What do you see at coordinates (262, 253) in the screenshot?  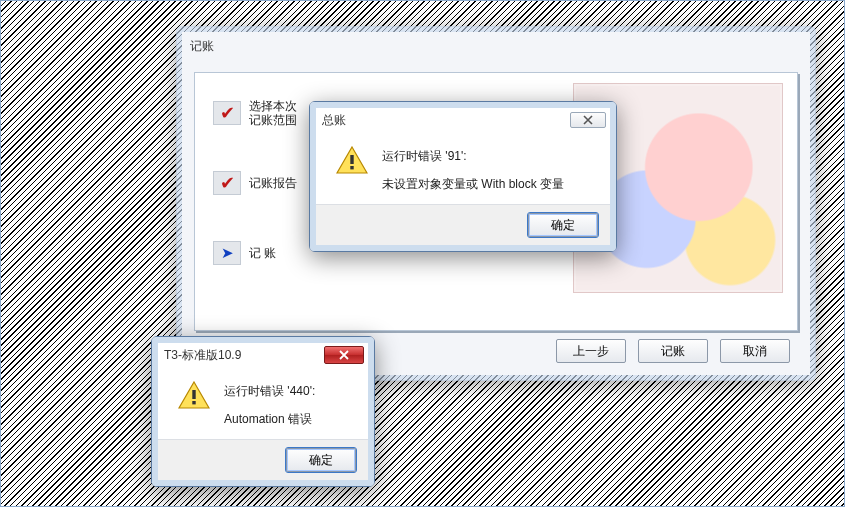 I see `step-label: 记 账` at bounding box center [262, 253].